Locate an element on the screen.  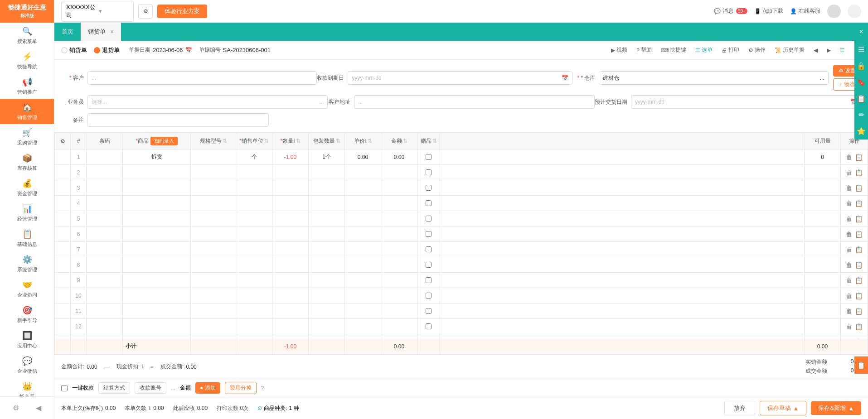
discard-button: 放弃 is located at coordinates (740, 408).